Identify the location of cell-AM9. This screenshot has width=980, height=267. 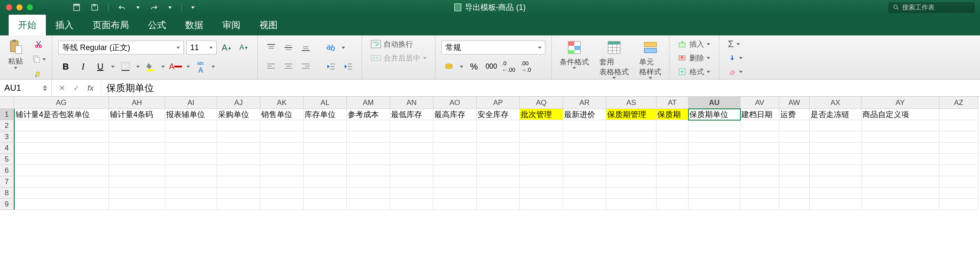
(368, 204).